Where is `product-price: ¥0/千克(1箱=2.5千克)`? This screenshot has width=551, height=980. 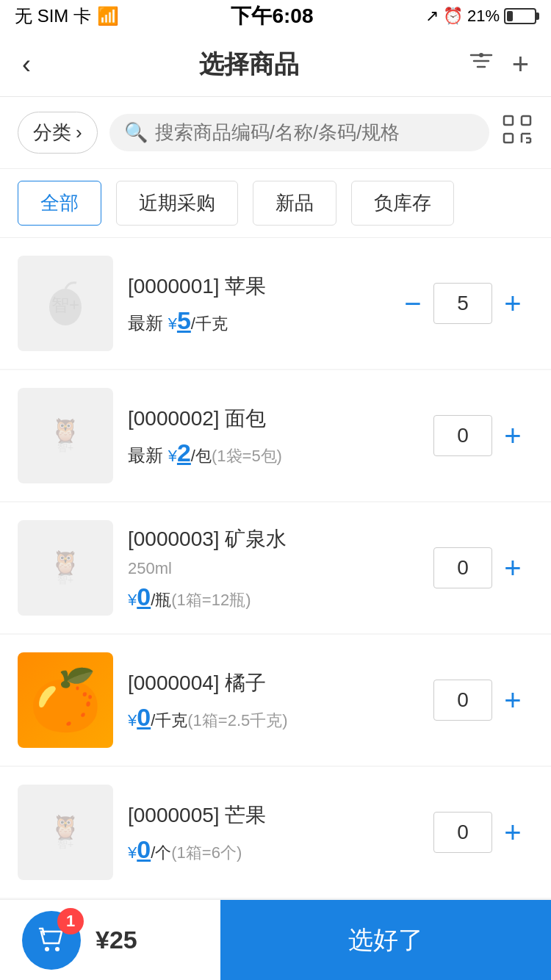 product-price: ¥0/千克(1箱=2.5千克) is located at coordinates (273, 717).